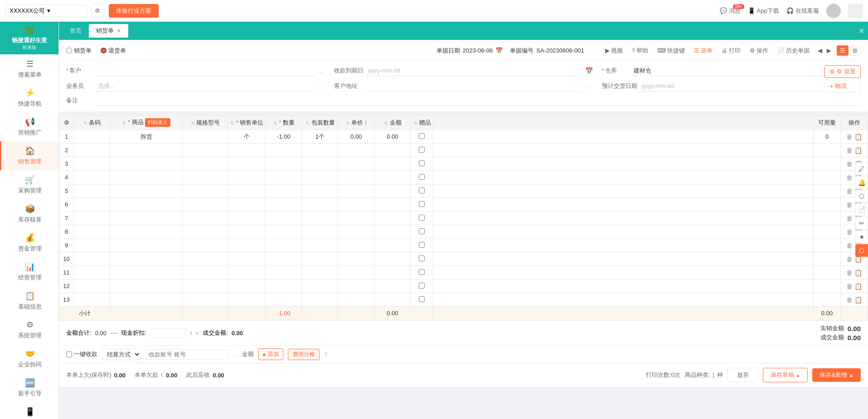 The height and width of the screenshot is (419, 868). I want to click on sort-unit: ⇅, so click(232, 123).